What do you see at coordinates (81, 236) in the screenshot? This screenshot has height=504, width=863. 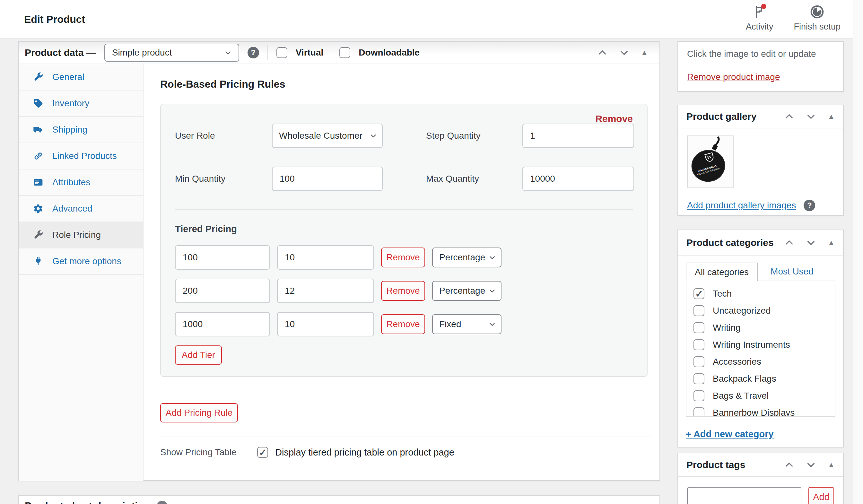 I see `tab-role-pricing: Role Pricing` at bounding box center [81, 236].